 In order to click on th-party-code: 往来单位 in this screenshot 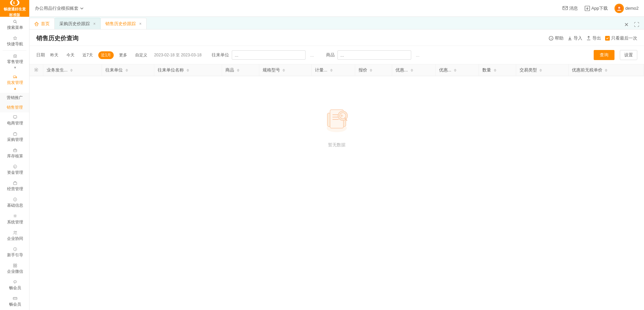, I will do `click(128, 70)`.